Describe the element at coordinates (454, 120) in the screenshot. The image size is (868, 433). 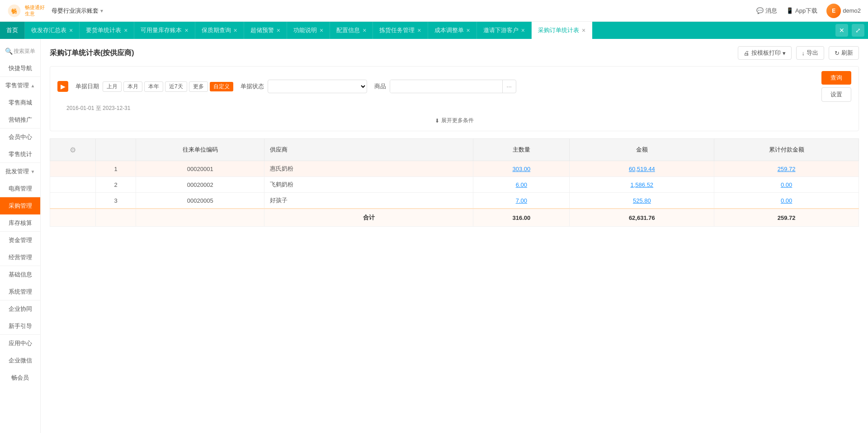
I see `filter-expand-row: ⬇ 展开更多条件` at that location.